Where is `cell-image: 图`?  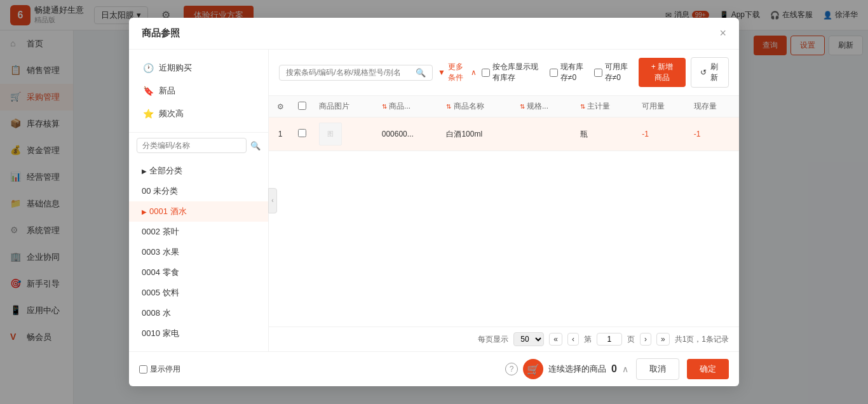 cell-image: 图 is located at coordinates (344, 135).